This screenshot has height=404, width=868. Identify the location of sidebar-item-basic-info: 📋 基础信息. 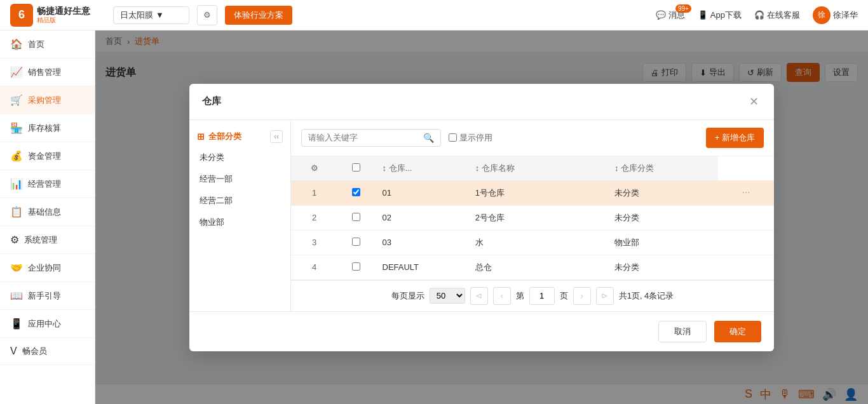
(47, 212).